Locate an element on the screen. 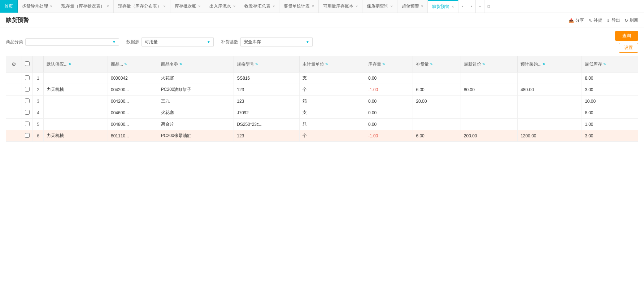 This screenshot has height=287, width=644. th-stock: 库存量 ⇅ is located at coordinates (389, 64).